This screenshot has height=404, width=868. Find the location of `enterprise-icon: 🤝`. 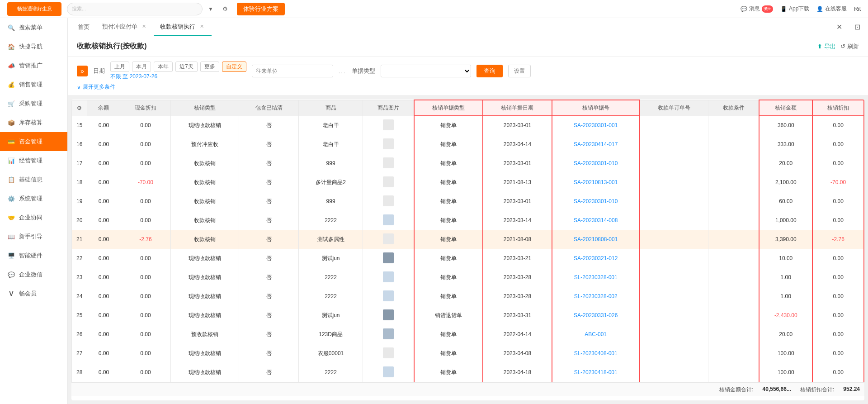

enterprise-icon: 🤝 is located at coordinates (11, 218).